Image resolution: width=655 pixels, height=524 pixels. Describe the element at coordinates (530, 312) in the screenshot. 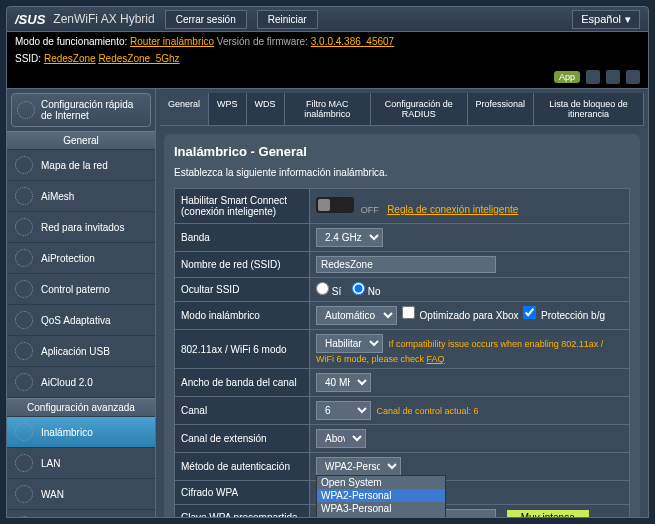

I see `bg-checkbox` at that location.